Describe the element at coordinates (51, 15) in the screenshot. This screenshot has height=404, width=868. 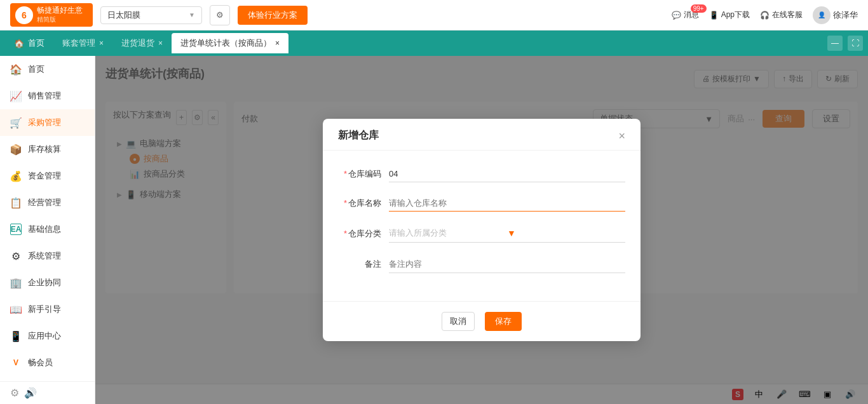
I see `logo-area: 6 畅捷通好生意 精简版` at that location.